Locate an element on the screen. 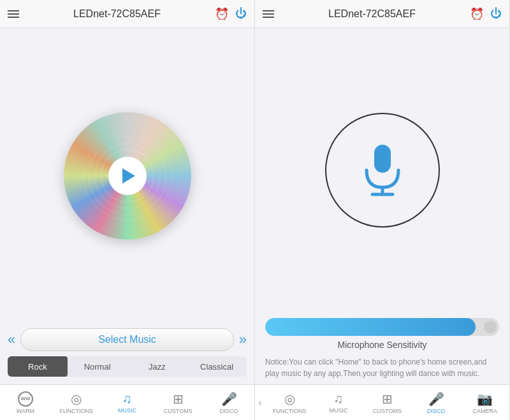 The image size is (510, 420). hamburger-icon is located at coordinates (13, 14).